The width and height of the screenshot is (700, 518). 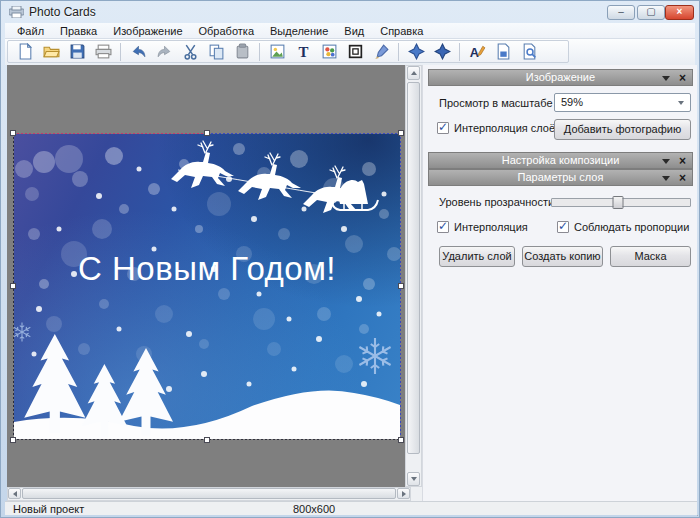 What do you see at coordinates (355, 52) in the screenshot?
I see `toolbar-button-add-frame` at bounding box center [355, 52].